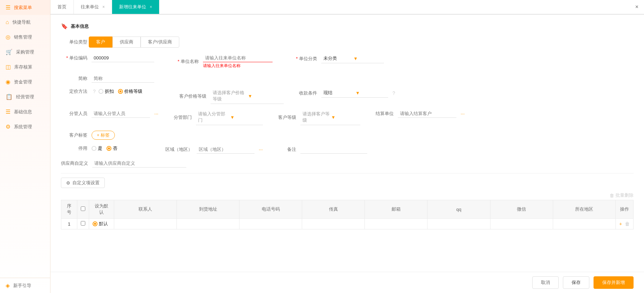 This screenshot has width=644, height=293. I want to click on payment-terms-help-icon: ?, so click(394, 93).